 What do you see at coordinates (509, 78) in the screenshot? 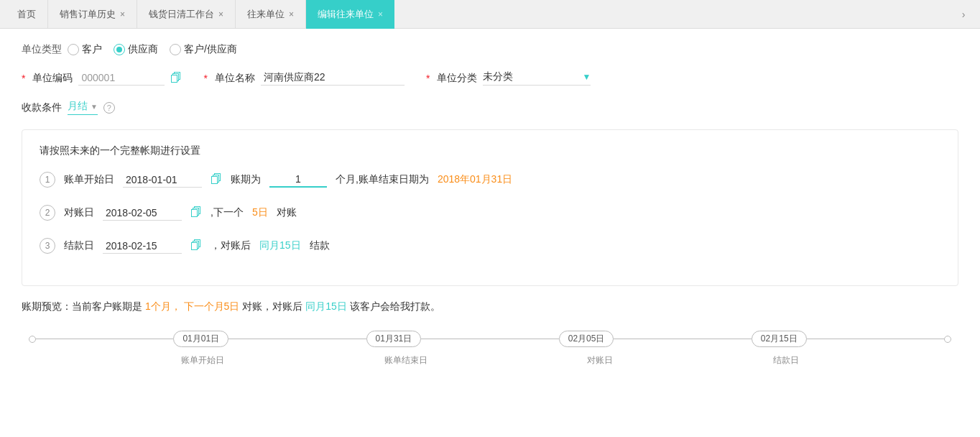
I see `unit-class-item: * 单位分类 未分类 ▼` at bounding box center [509, 78].